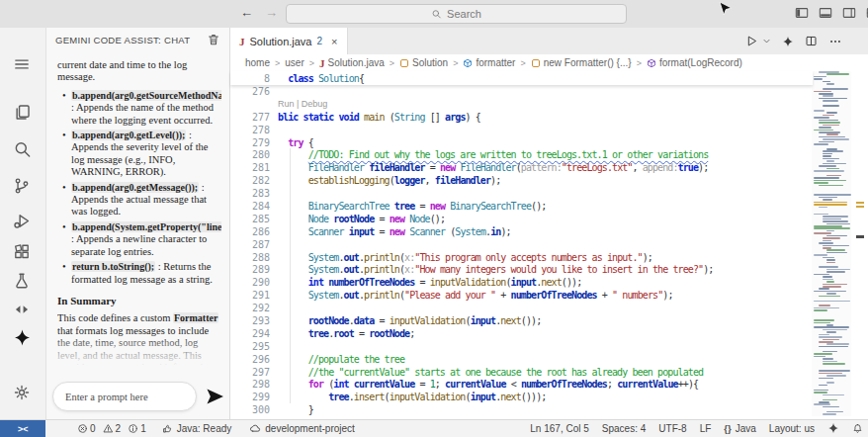  I want to click on symbol-method-icon, so click(651, 63).